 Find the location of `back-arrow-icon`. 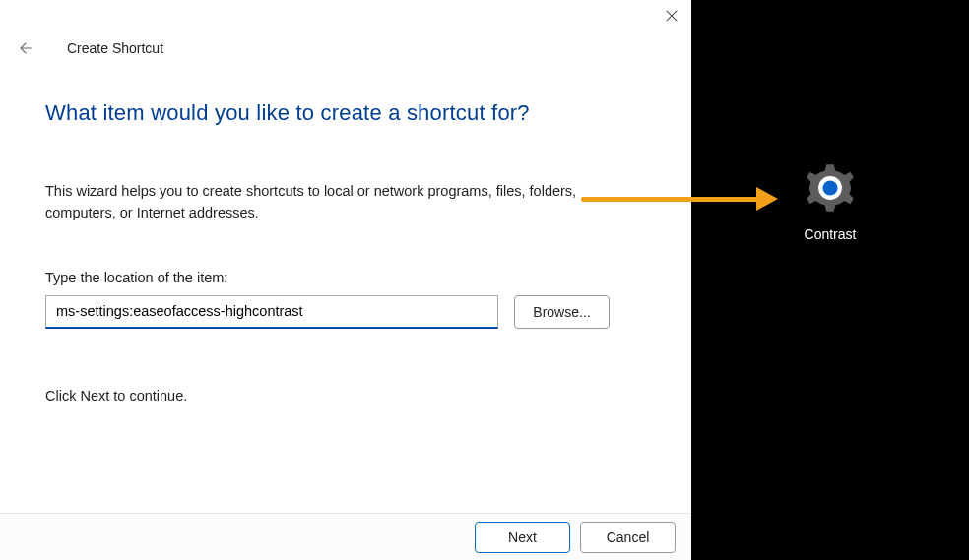

back-arrow-icon is located at coordinates (25, 48).